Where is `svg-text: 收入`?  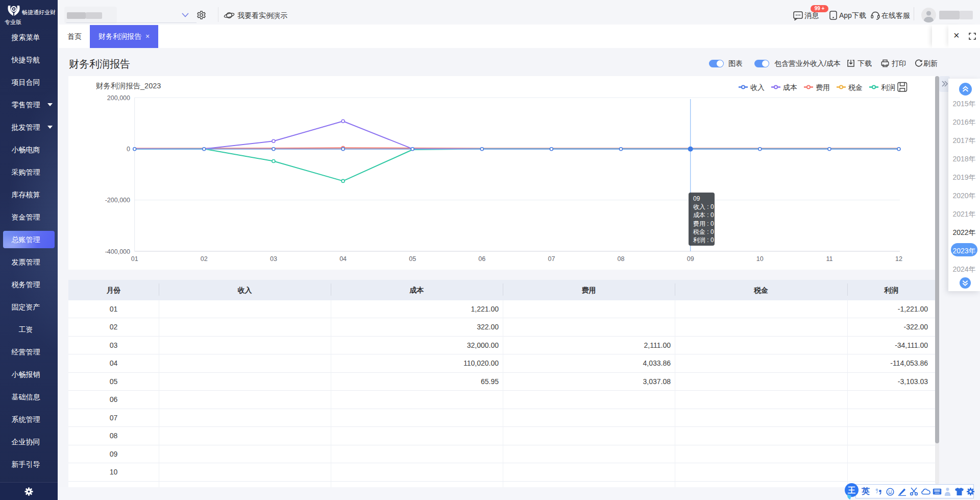
svg-text: 收入 is located at coordinates (757, 87).